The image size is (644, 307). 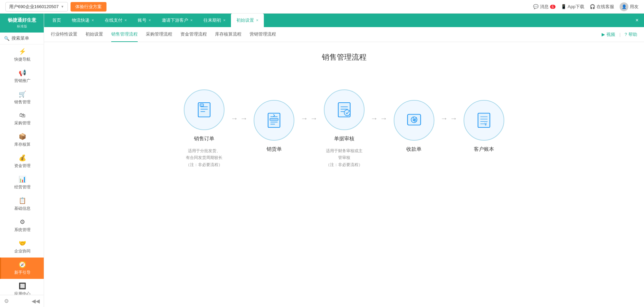 I want to click on flow-step-audit: 单据审核 适用于财务审核或主管审核（注：非必要流程）, so click(x=344, y=129).